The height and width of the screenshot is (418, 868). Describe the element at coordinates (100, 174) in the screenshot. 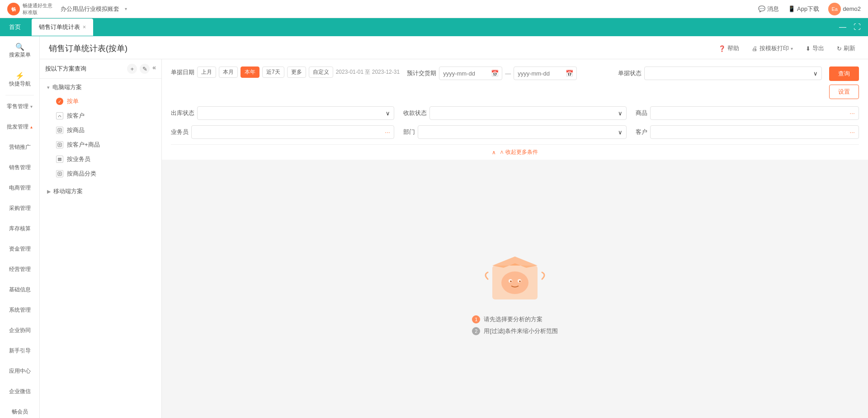

I see `scheme-item-by-category: 按商品分类` at that location.